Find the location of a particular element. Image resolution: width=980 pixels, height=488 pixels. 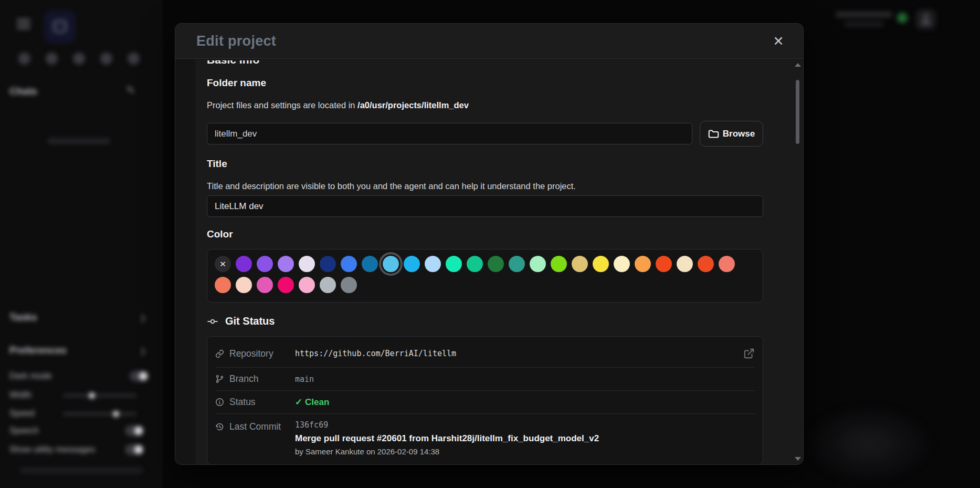

empty-chats-text-blurred is located at coordinates (79, 141).